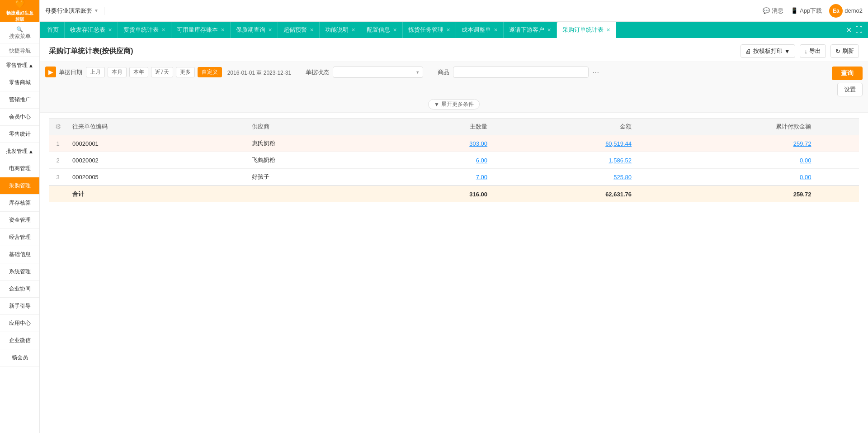  I want to click on sidebar-item-finance: 资金管理, so click(20, 220).